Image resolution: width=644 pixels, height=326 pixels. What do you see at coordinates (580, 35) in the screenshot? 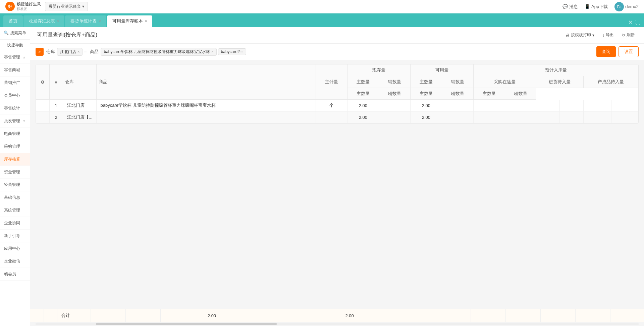
I see `print-button: 🖨 按模板打印 ▾` at bounding box center [580, 35].